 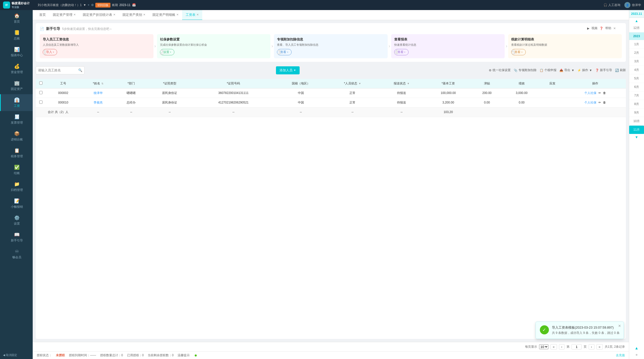 What do you see at coordinates (16, 254) in the screenshot?
I see `sidebar-item-member: ♾ 畅会员` at bounding box center [16, 254].